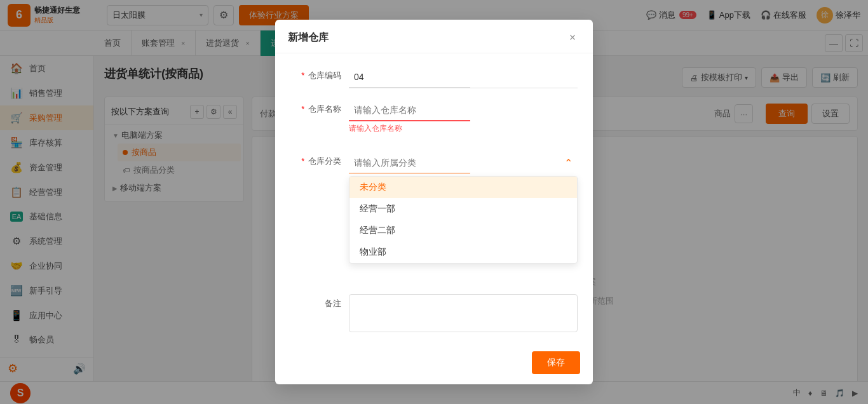 This screenshot has width=868, height=404. I want to click on save-button: 保存, so click(556, 363).